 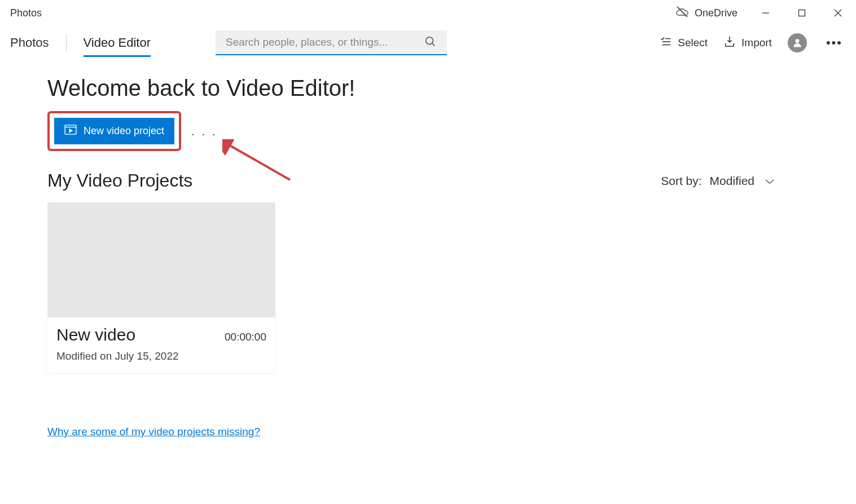 I want to click on onedrive-status: OneDrive, so click(x=706, y=14).